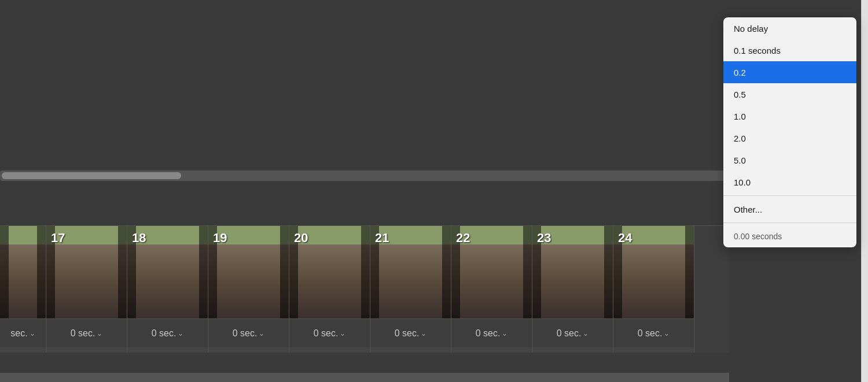  I want to click on bottom-scrollbar, so click(365, 377).